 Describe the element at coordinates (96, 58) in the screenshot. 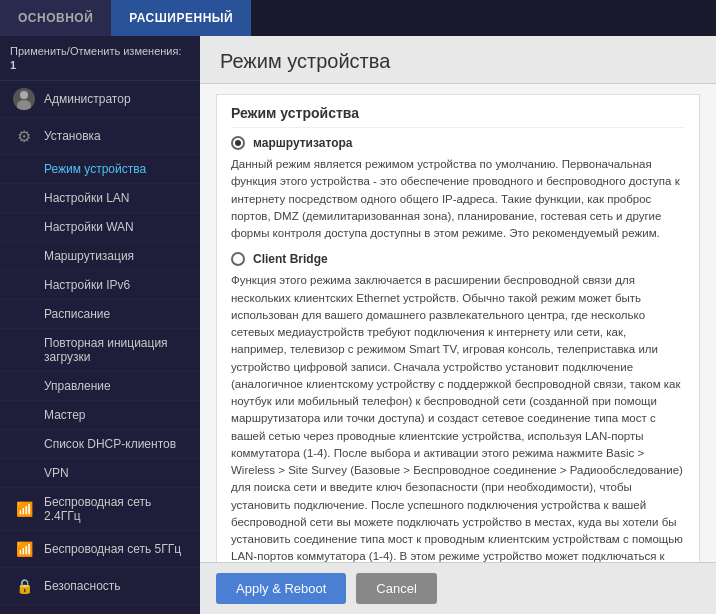

I see `apply-changes-label: Применить/Отменить изменения: 1` at that location.